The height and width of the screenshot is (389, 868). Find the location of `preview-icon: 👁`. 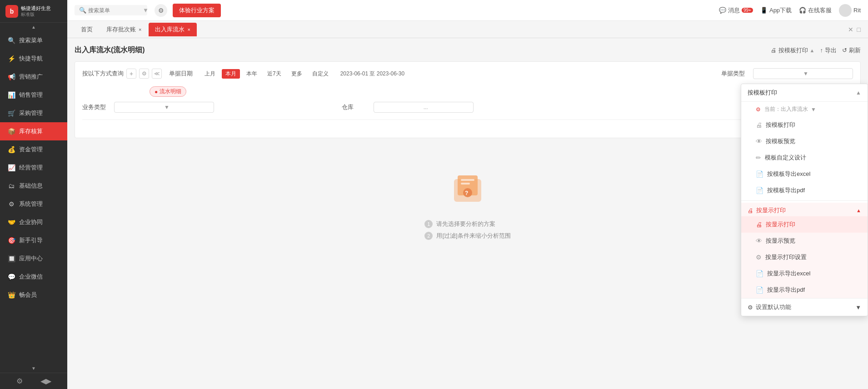

preview-icon: 👁 is located at coordinates (759, 141).